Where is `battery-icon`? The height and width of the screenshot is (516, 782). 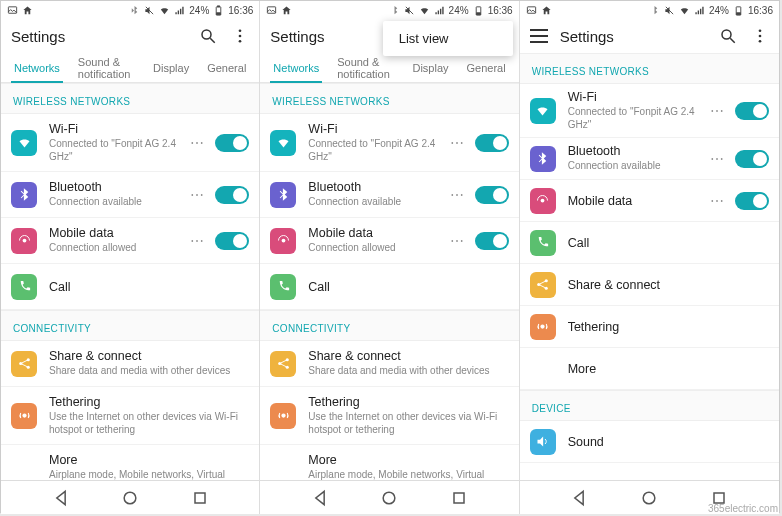
battery-icon is located at coordinates (738, 10).